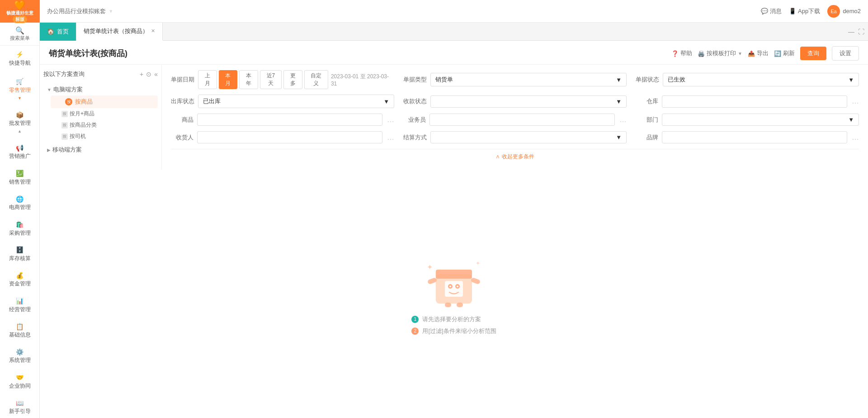  Describe the element at coordinates (452, 319) in the screenshot. I see `step1-text: 请先选择要分析的方案` at that location.